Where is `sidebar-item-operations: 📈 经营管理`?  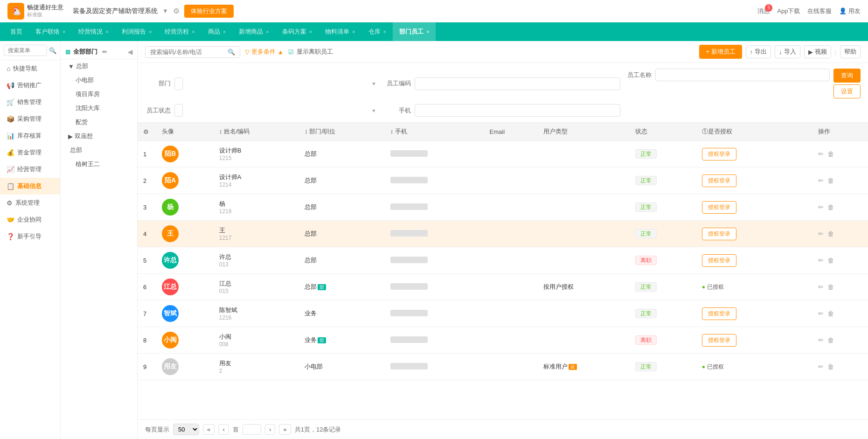
sidebar-item-operations: 📈 经营管理 is located at coordinates (30, 169).